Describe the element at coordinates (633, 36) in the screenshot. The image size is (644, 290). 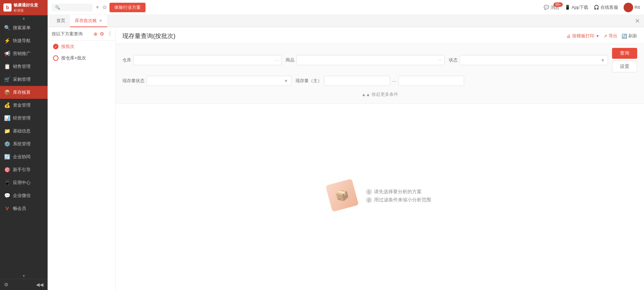
I see `refresh-label: 刷新` at that location.